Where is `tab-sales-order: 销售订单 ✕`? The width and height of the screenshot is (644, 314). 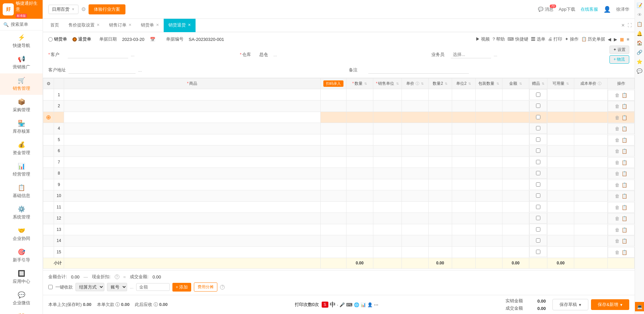 tab-sales-order: 销售订单 ✕ is located at coordinates (120, 25).